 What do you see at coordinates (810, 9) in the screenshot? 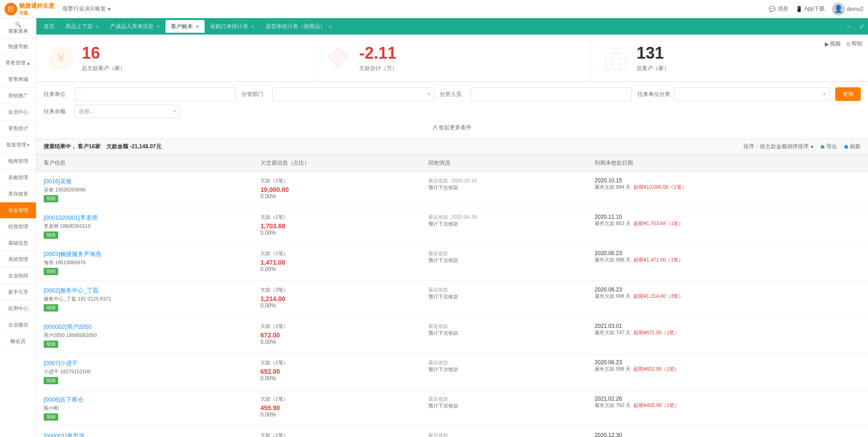
I see `app-download-button: 📱 App下载` at bounding box center [810, 9].